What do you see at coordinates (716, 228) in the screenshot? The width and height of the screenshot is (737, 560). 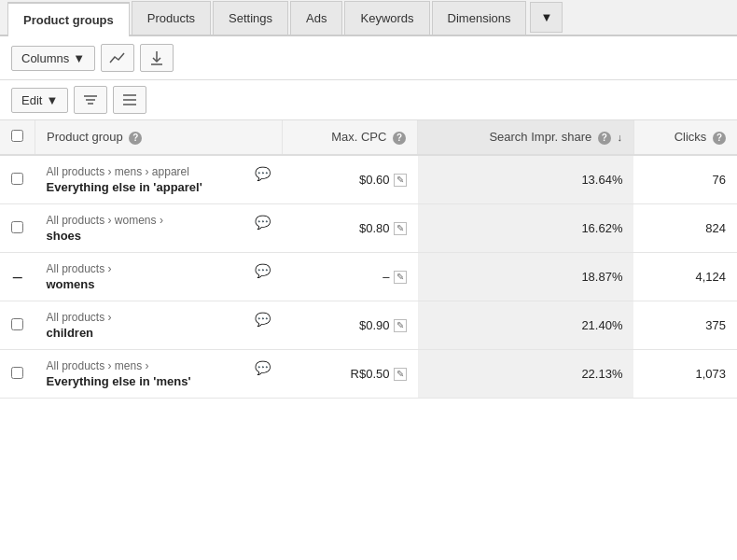 I see `clicks-value: 824` at bounding box center [716, 228].